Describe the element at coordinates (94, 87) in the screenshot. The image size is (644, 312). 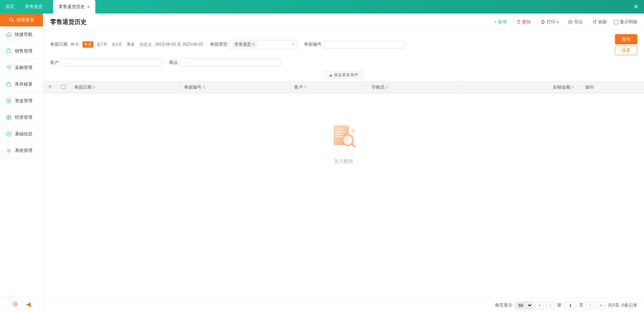
I see `sort-doc-date-icon: ⇅` at that location.